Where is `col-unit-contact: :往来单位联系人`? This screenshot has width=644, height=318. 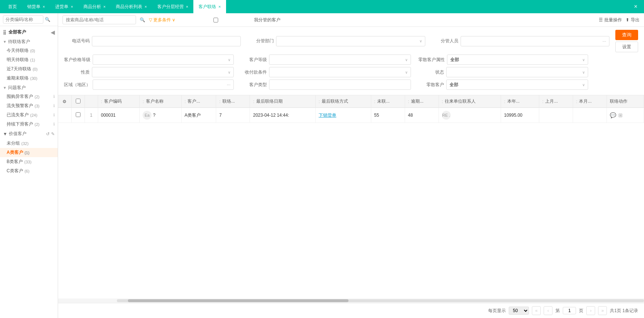
col-unit-contact: :往来单位联系人 is located at coordinates (470, 102).